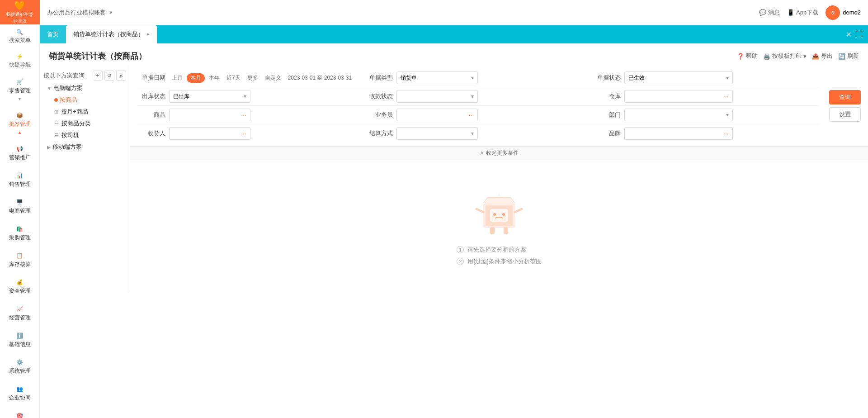  I want to click on dept-select: ▾, so click(679, 115).